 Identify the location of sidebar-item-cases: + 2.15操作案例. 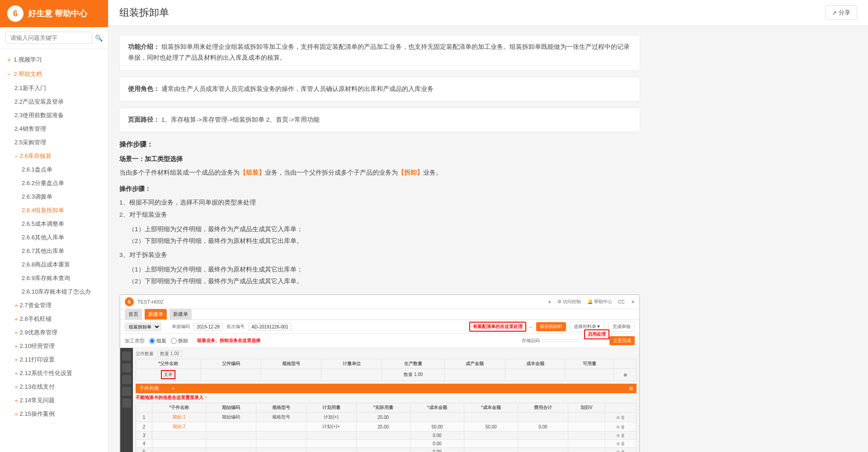
(54, 414).